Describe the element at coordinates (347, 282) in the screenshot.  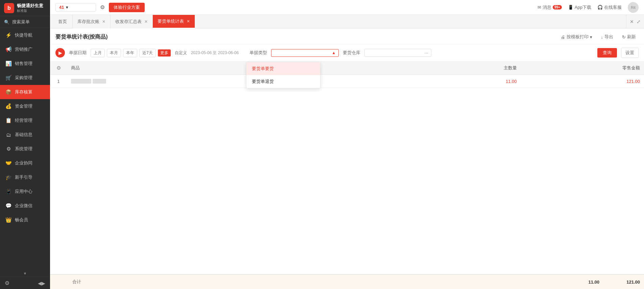
I see `footer-row: 合计 11.00 121.00` at that location.